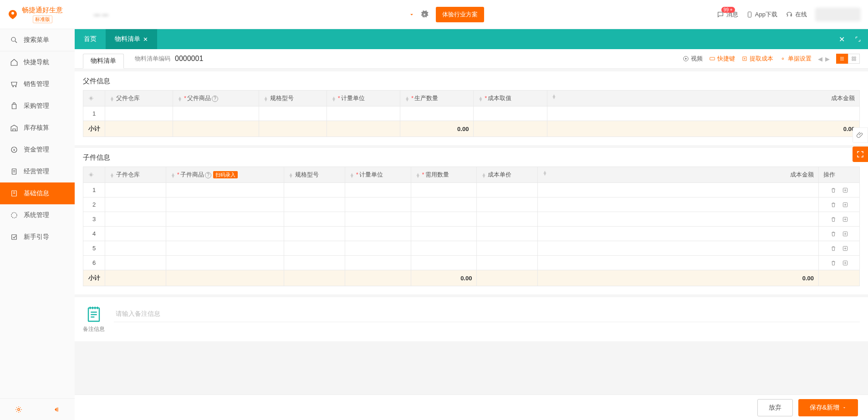  Describe the element at coordinates (37, 193) in the screenshot. I see `sidebar-item-basic-info: 基础信息` at that location.